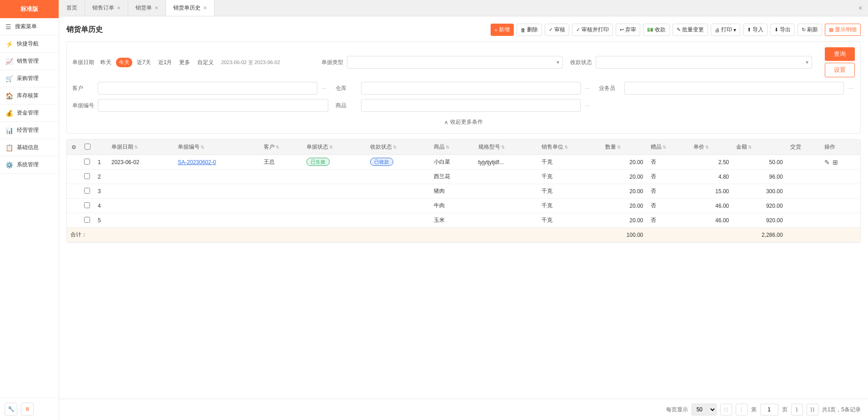  I want to click on tab-sales-goods-close: ✕, so click(156, 8).